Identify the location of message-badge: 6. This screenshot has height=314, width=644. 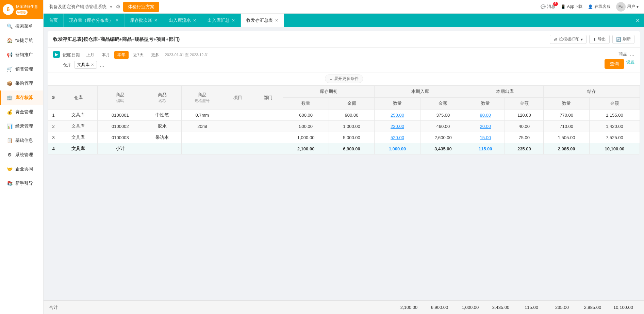
(556, 4).